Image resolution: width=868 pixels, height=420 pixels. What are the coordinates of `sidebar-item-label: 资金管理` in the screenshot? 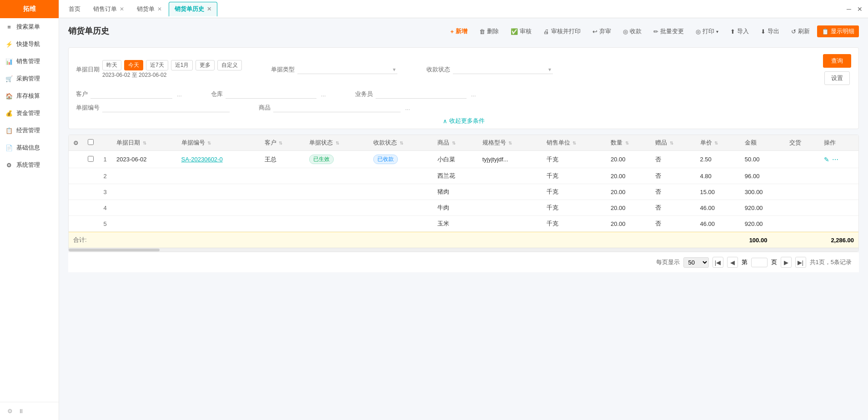 It's located at (28, 113).